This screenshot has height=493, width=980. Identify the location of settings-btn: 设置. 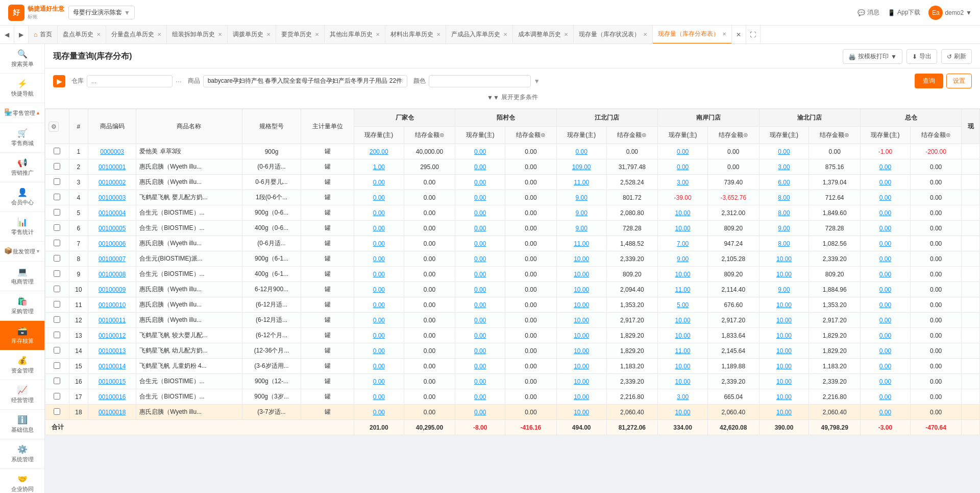
(959, 81).